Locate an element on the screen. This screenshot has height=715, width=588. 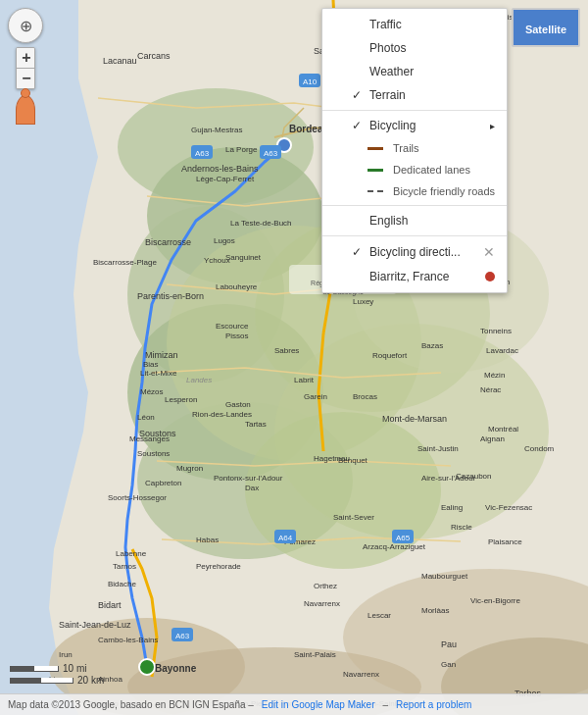
terrain-check: ✓ is located at coordinates (358, 95).